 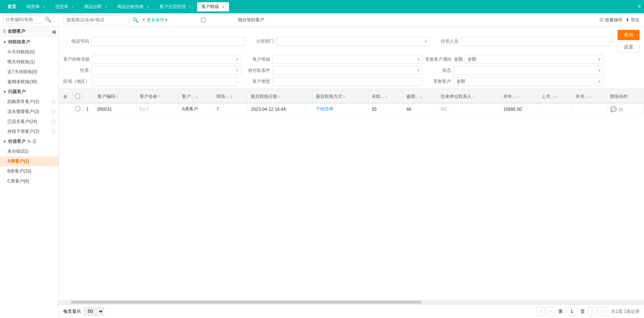 I want to click on value-add-icon: ☰, so click(x=35, y=142).